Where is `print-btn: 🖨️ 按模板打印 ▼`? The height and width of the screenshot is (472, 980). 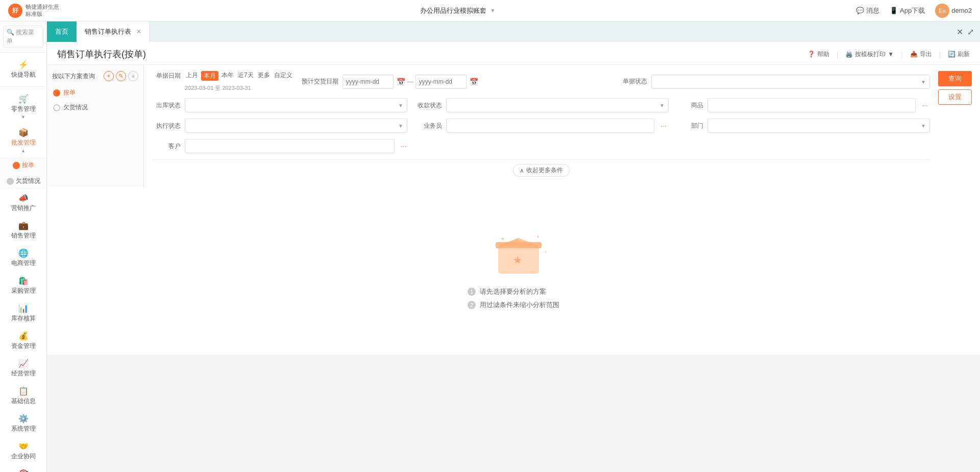
print-btn: 🖨️ 按模板打印 ▼ is located at coordinates (870, 54).